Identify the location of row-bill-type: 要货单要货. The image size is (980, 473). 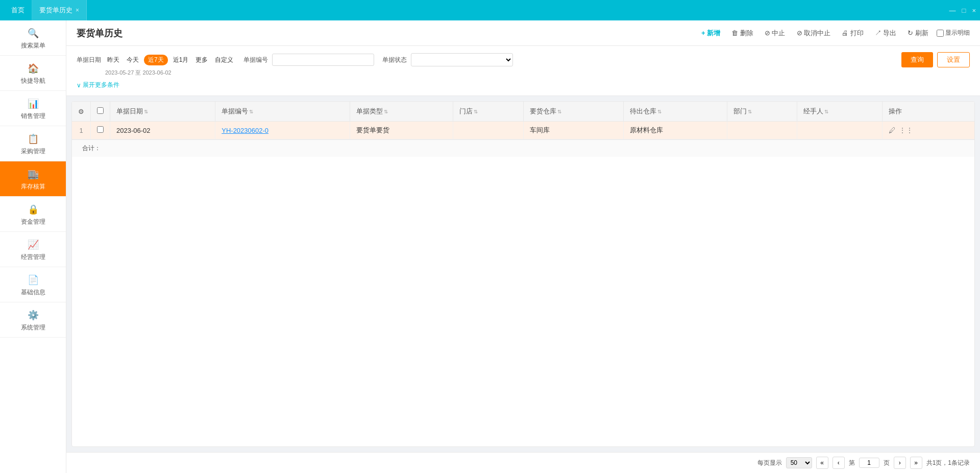
(401, 131).